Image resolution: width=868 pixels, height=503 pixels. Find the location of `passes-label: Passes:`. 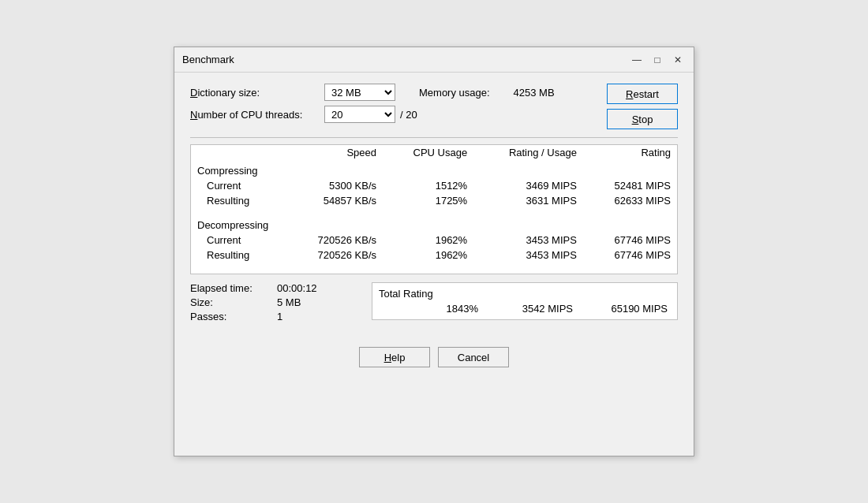

passes-label: Passes: is located at coordinates (234, 317).